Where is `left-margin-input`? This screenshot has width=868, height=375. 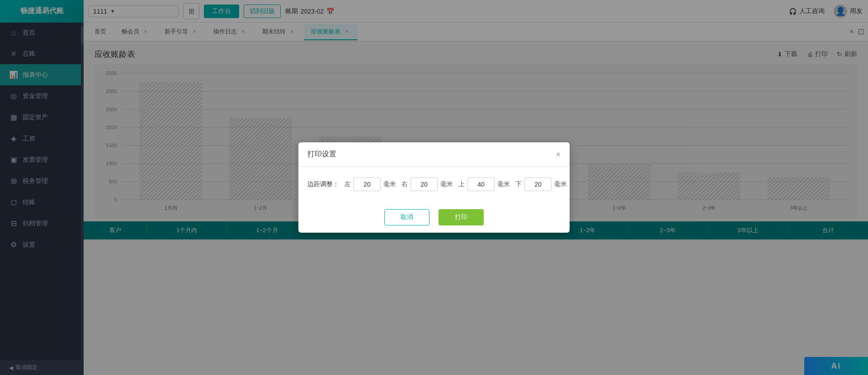 left-margin-input is located at coordinates (367, 184).